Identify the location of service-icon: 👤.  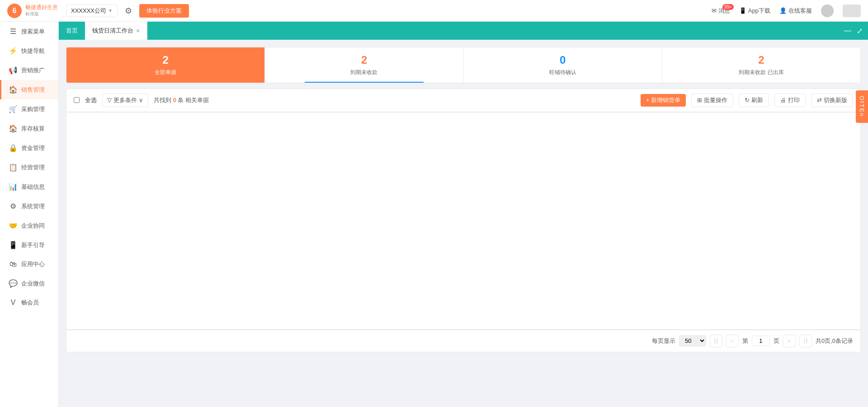
(783, 11).